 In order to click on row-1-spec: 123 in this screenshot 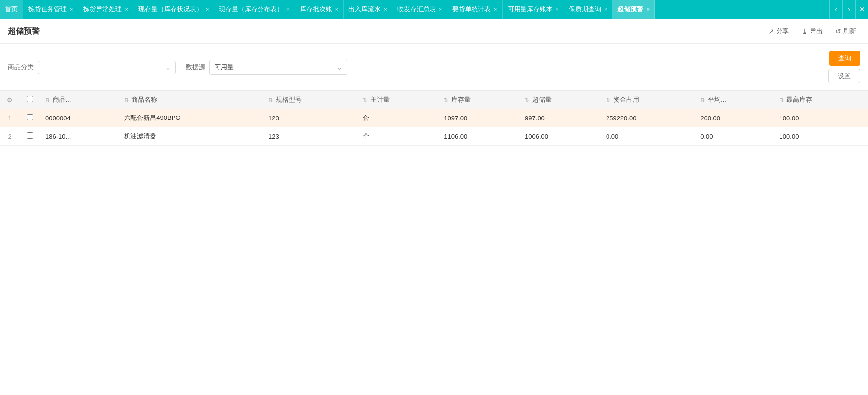, I will do `click(309, 118)`.